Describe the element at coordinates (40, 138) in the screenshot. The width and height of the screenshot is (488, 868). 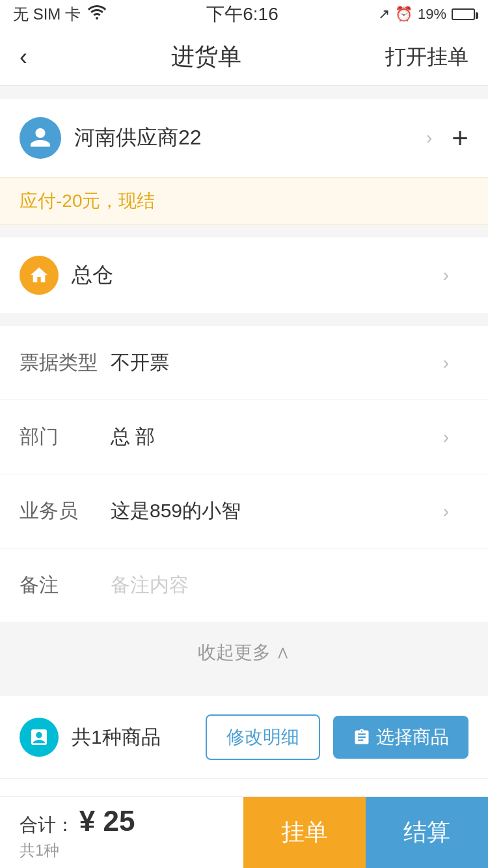
I see `supplier-avatar` at that location.